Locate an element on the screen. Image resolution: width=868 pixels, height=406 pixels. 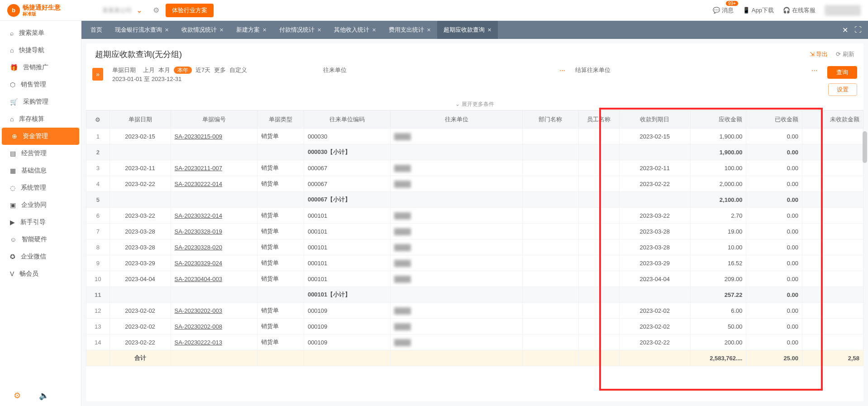
date-opt-0: 上月 is located at coordinates (149, 70).